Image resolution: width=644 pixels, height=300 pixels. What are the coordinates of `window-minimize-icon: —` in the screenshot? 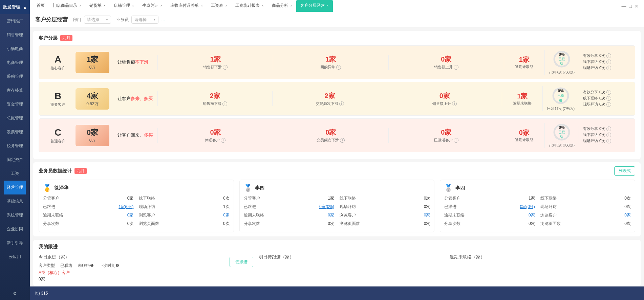 It's located at (624, 6).